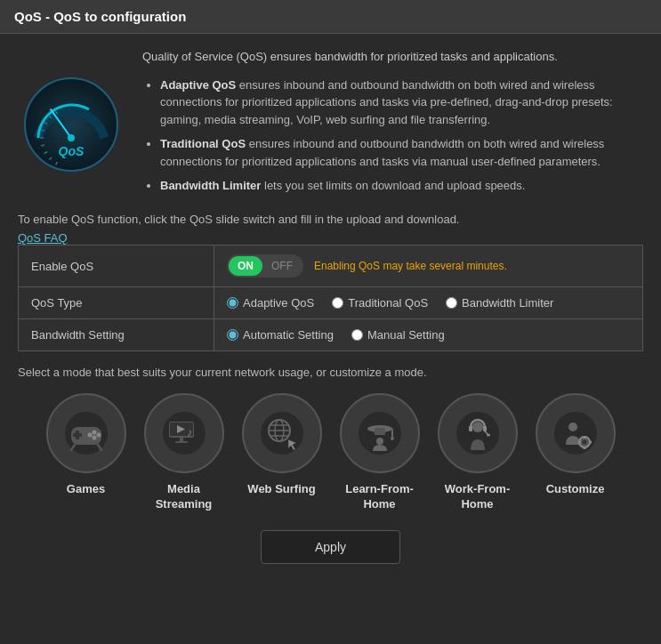 The height and width of the screenshot is (644, 661). What do you see at coordinates (399, 334) in the screenshot?
I see `bandwidth-manual: Manual Setting` at bounding box center [399, 334].